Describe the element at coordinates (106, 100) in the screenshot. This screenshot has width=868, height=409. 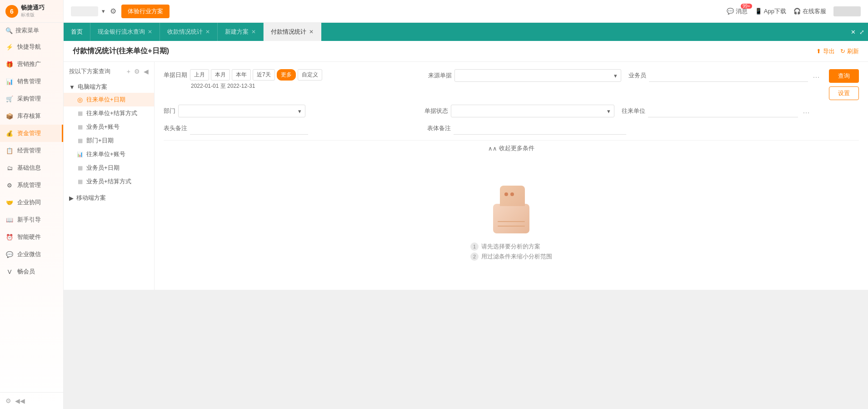
I see `scheme-counterparty-date-label: 往来单位+日期` at that location.